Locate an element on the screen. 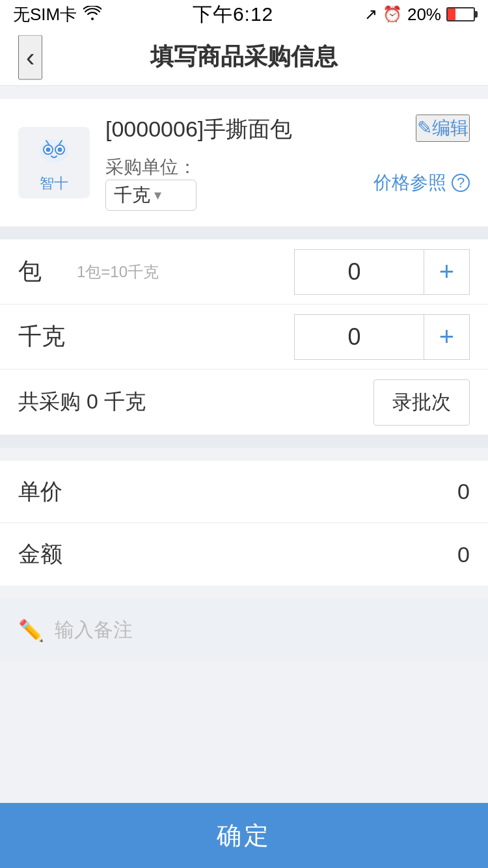 Image resolution: width=488 pixels, height=868 pixels. unit-select: 千克 ▾ is located at coordinates (151, 195).